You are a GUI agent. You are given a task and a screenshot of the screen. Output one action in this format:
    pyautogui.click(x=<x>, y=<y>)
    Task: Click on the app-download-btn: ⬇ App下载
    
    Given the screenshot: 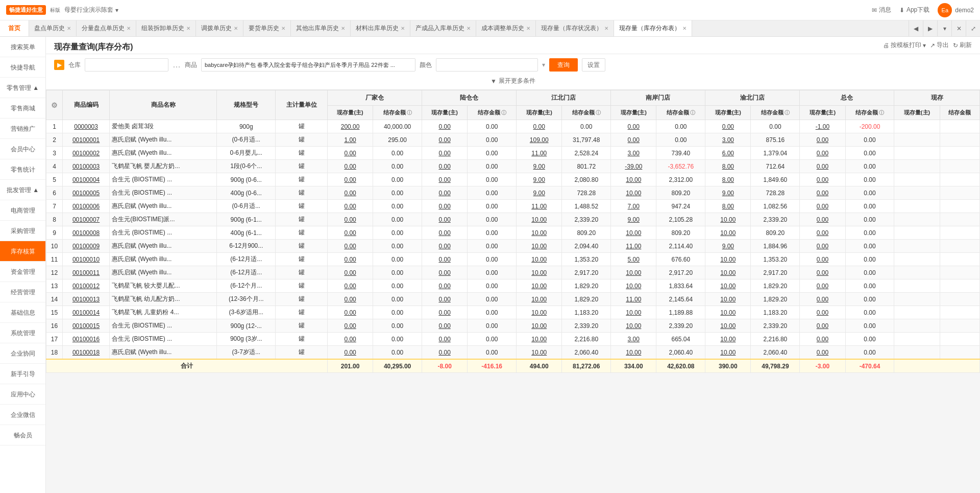 What is the action you would take?
    pyautogui.click(x=915, y=10)
    